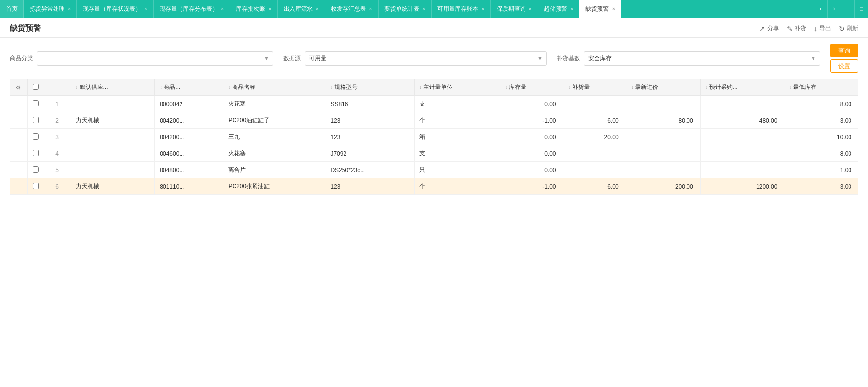 The width and height of the screenshot is (868, 387). What do you see at coordinates (457, 170) in the screenshot?
I see `row-unit-cell: 只` at bounding box center [457, 170].